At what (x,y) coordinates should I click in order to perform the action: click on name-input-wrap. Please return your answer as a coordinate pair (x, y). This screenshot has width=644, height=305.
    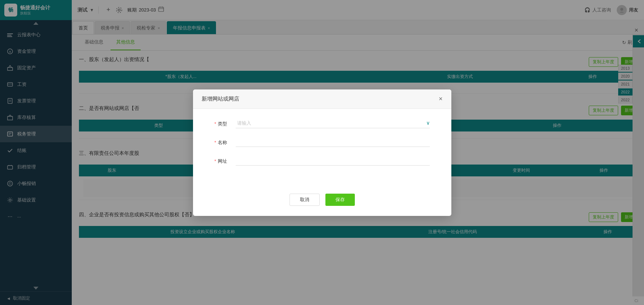
    Looking at the image, I should click on (333, 143).